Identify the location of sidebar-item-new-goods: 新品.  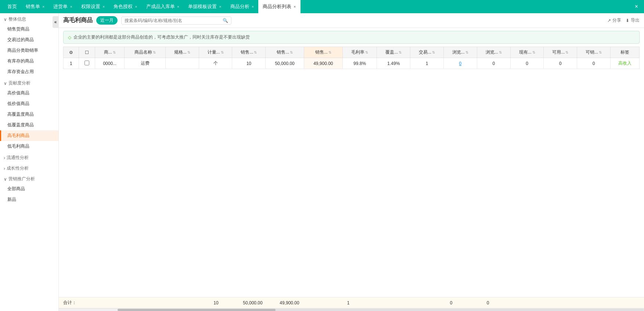
(29, 200).